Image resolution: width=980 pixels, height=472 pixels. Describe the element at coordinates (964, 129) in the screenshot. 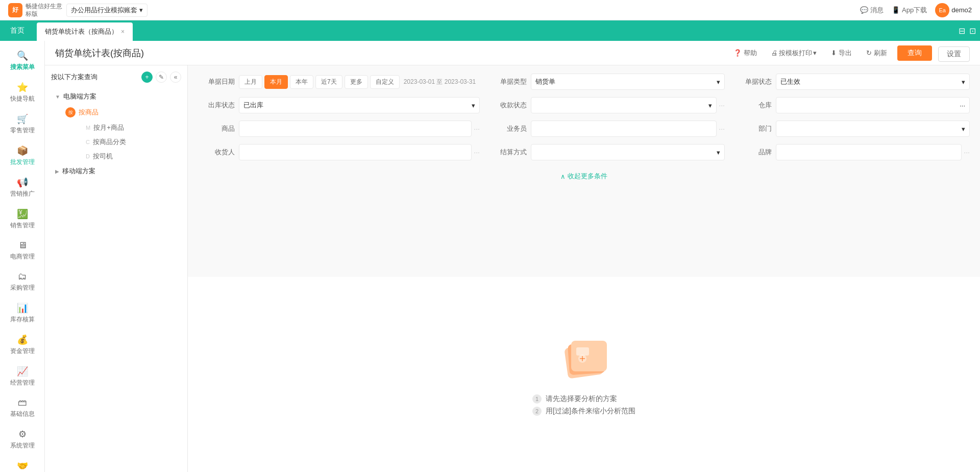

I see `department-chevron-icon: ▾` at that location.